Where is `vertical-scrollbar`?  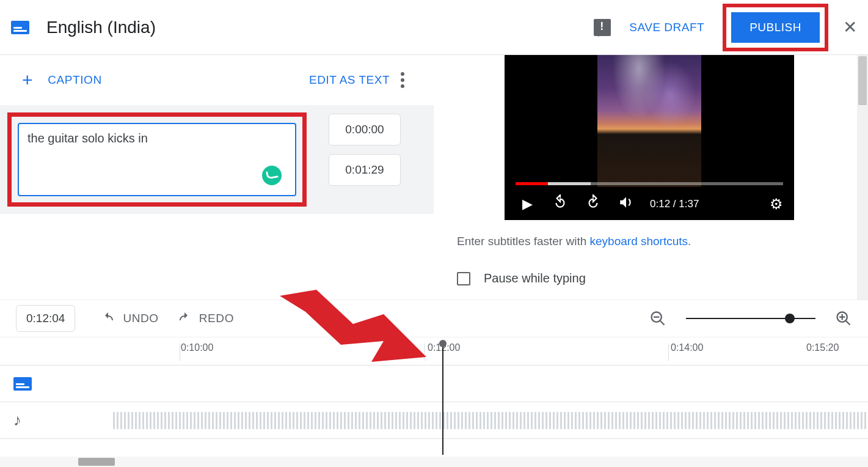
vertical-scrollbar is located at coordinates (863, 177).